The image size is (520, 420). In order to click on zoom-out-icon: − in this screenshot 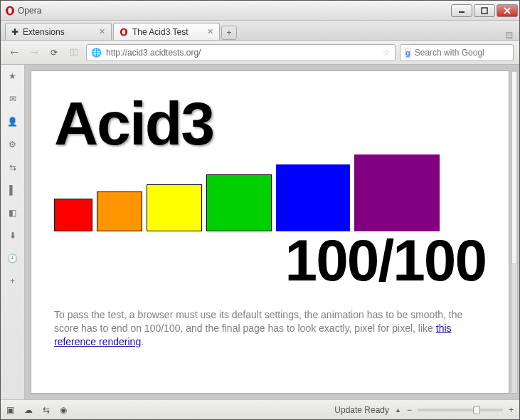, I will do `click(410, 410)`.